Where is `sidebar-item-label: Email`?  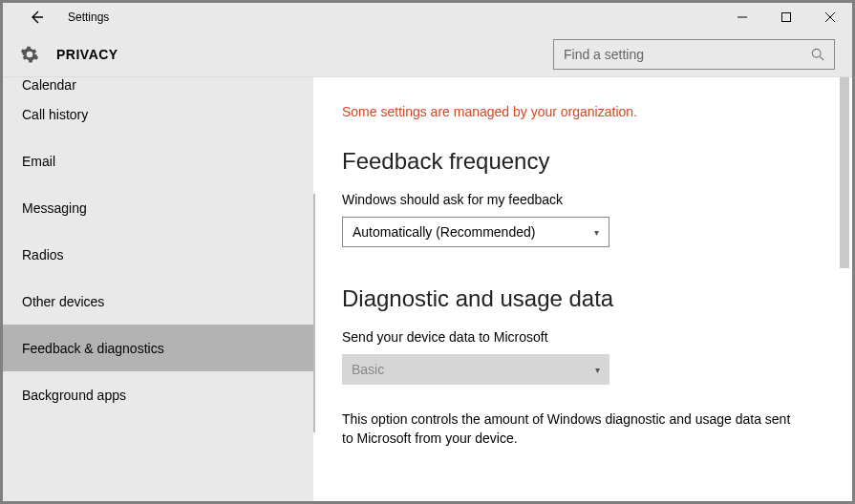 sidebar-item-label: Email is located at coordinates (38, 161).